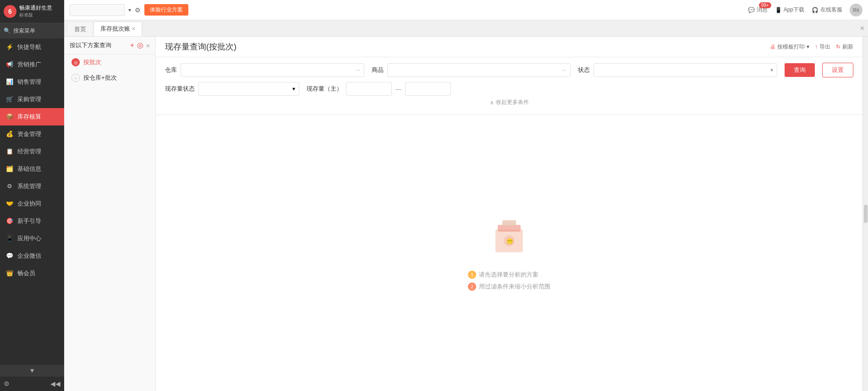 The height and width of the screenshot is (391, 868). What do you see at coordinates (140, 45) in the screenshot?
I see `scheme-panel-actions: + ◎ «` at bounding box center [140, 45].